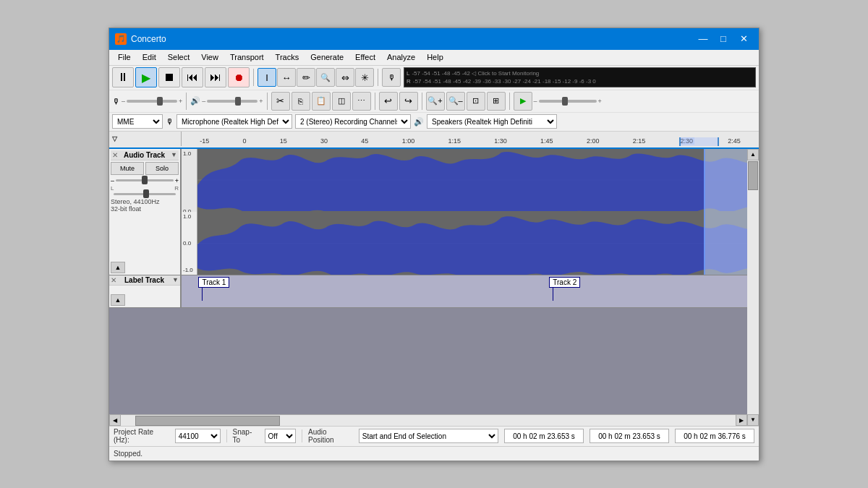 This screenshot has height=488, width=868. Describe the element at coordinates (286, 77) in the screenshot. I see `envelope-tool-button: ↔` at that location.